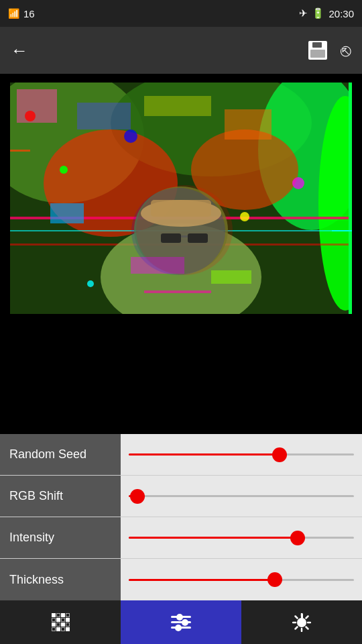 Image resolution: width=362 pixels, height=644 pixels. What do you see at coordinates (60, 580) in the screenshot?
I see `thickness-label: Thickness` at bounding box center [60, 580].